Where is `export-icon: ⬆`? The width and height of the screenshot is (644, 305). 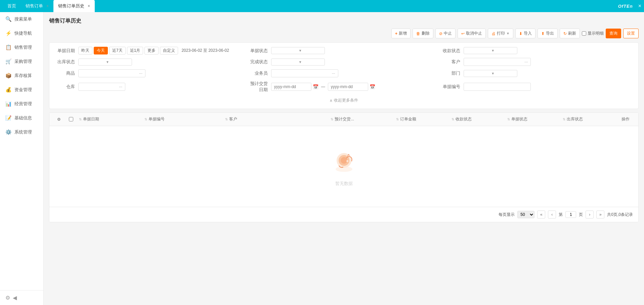
export-icon: ⬆ is located at coordinates (543, 34).